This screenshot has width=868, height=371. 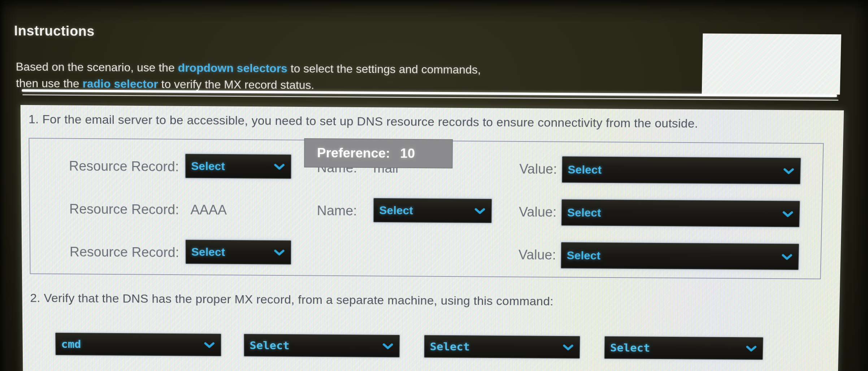 I want to click on intro-segment: Based on the scenario, use the, so click(x=97, y=67).